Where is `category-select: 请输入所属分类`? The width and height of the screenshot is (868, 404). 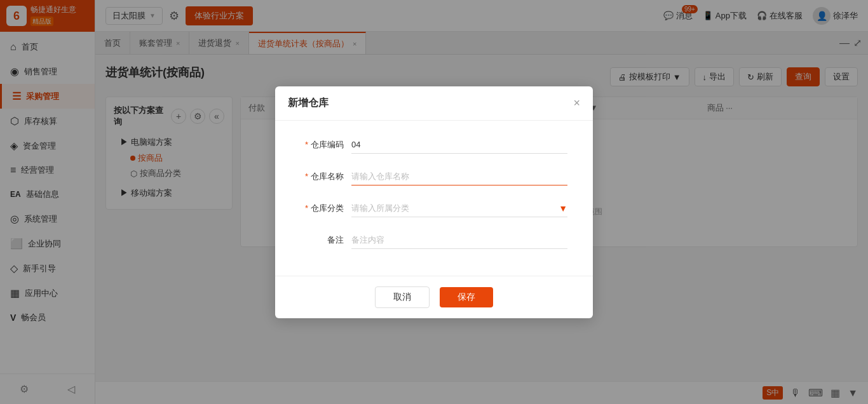 category-select: 请输入所属分类 is located at coordinates (459, 208).